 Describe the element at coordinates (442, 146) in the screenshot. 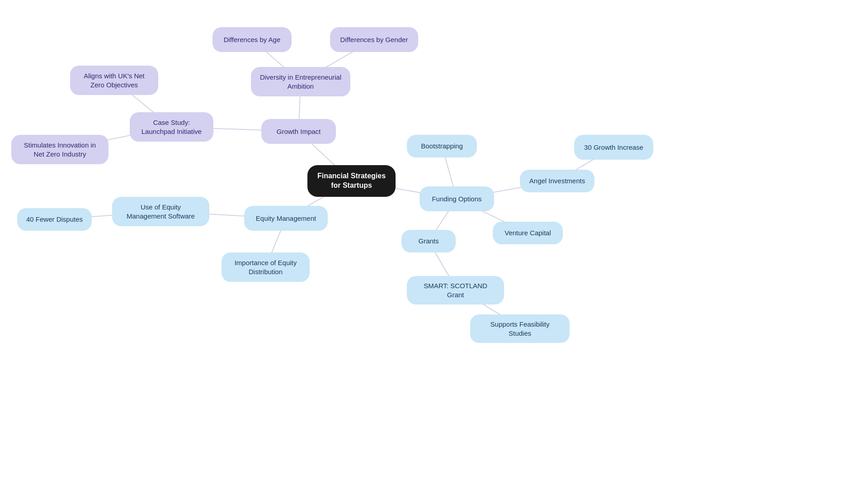

I see `node-bootstrapping: Bootstrapping` at that location.